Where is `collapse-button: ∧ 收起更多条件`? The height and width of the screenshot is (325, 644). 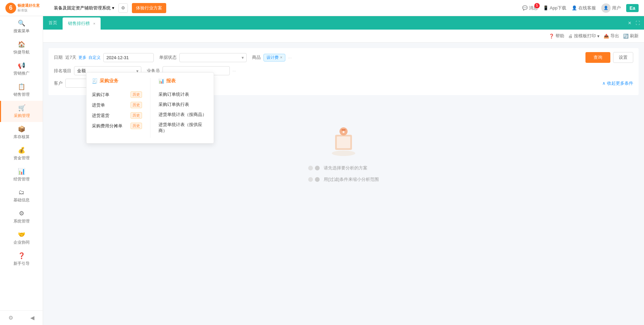
collapse-button: ∧ 收起更多条件 is located at coordinates (618, 83).